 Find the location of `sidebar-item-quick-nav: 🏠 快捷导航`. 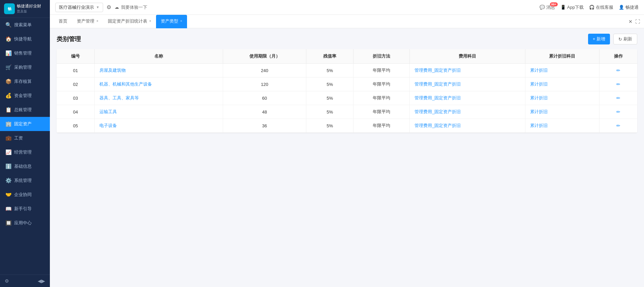

sidebar-item-quick-nav: 🏠 快捷导航 is located at coordinates (25, 39).